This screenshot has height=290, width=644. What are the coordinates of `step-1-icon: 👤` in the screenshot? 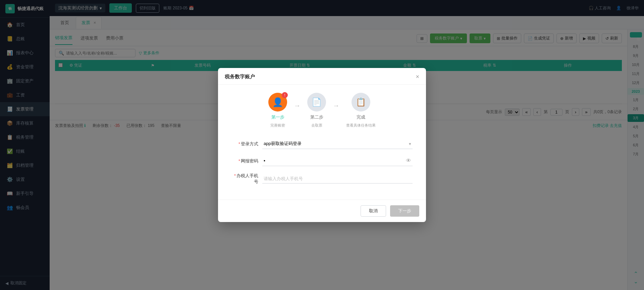 It's located at (278, 102).